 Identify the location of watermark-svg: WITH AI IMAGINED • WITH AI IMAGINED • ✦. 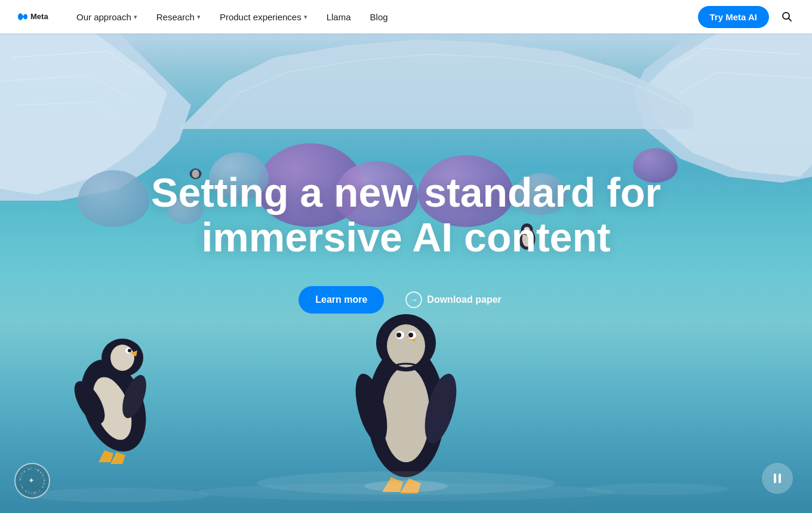
(32, 481).